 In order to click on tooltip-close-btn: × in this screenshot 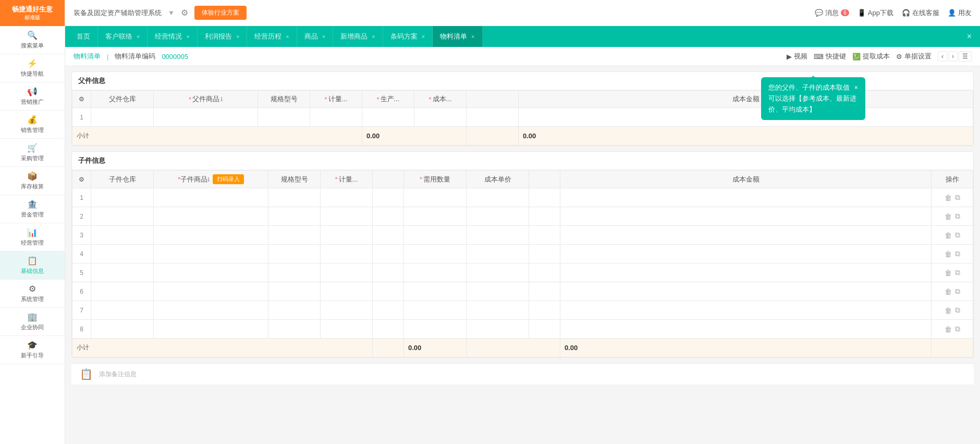, I will do `click(856, 88)`.